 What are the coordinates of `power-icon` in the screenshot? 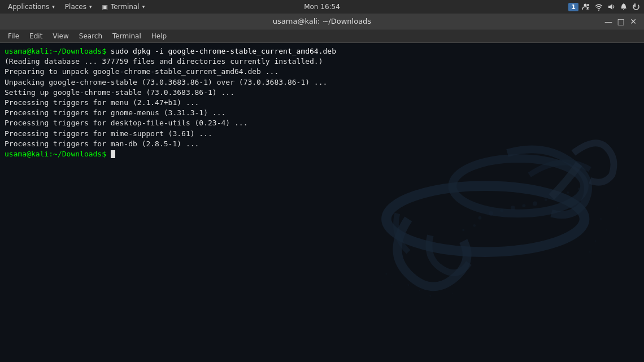 It's located at (636, 7).